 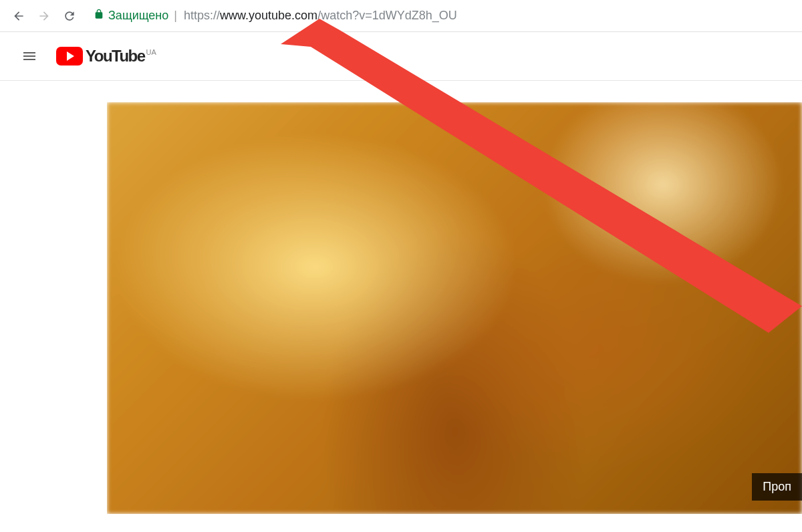 What do you see at coordinates (19, 16) in the screenshot?
I see `back-button` at bounding box center [19, 16].